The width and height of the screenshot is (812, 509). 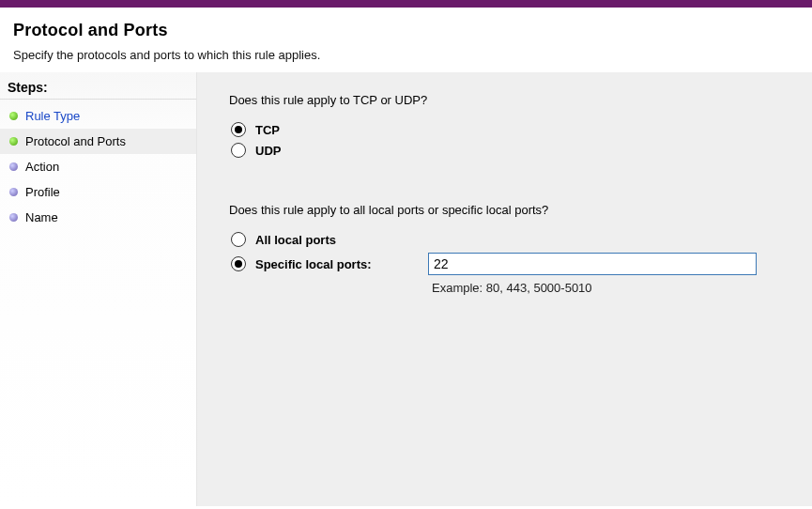 What do you see at coordinates (98, 165) in the screenshot?
I see `steps-list: Rule Type Protocol and Ports Action Prof…` at bounding box center [98, 165].